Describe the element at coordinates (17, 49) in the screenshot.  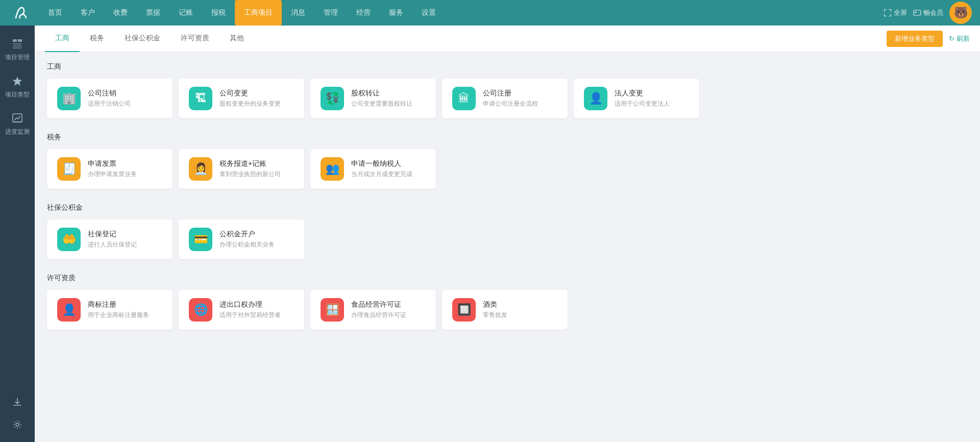
I see `sidebar-item-project-management: 项目管理` at that location.